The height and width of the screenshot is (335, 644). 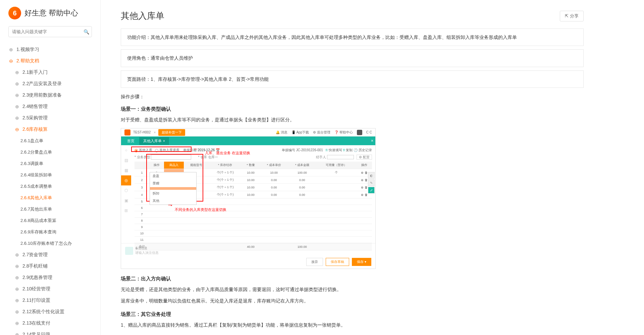 What do you see at coordinates (126, 201) in the screenshot?
I see `ss-icon-6: ▣` at bounding box center [126, 201].